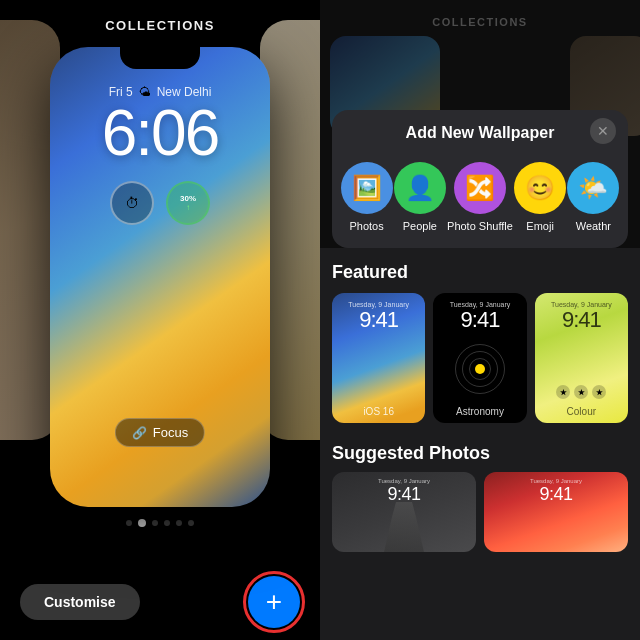 This screenshot has height=640, width=640. I want to click on suggested-card-1: Tuesday, 9 January 9:41, so click(404, 512).